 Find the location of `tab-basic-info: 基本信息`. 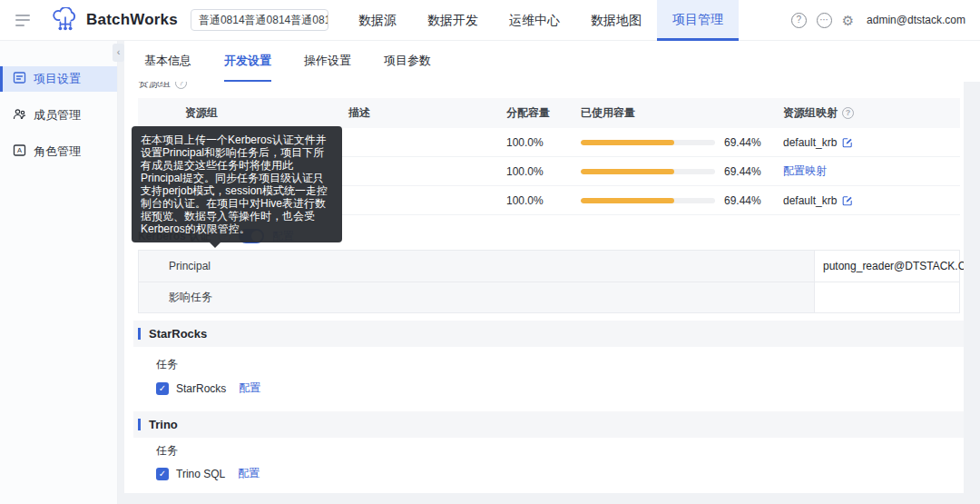

tab-basic-info: 基本信息 is located at coordinates (168, 62).